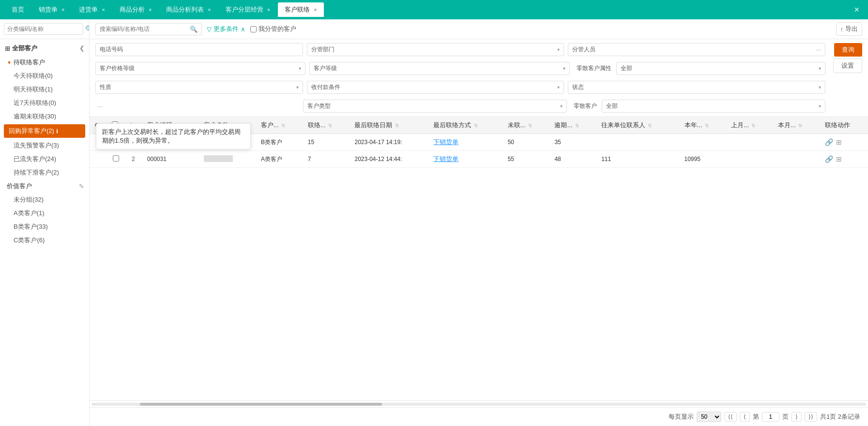 This screenshot has width=868, height=426. What do you see at coordinates (479, 404) in the screenshot?
I see `horizontal-scrollbar` at bounding box center [479, 404].